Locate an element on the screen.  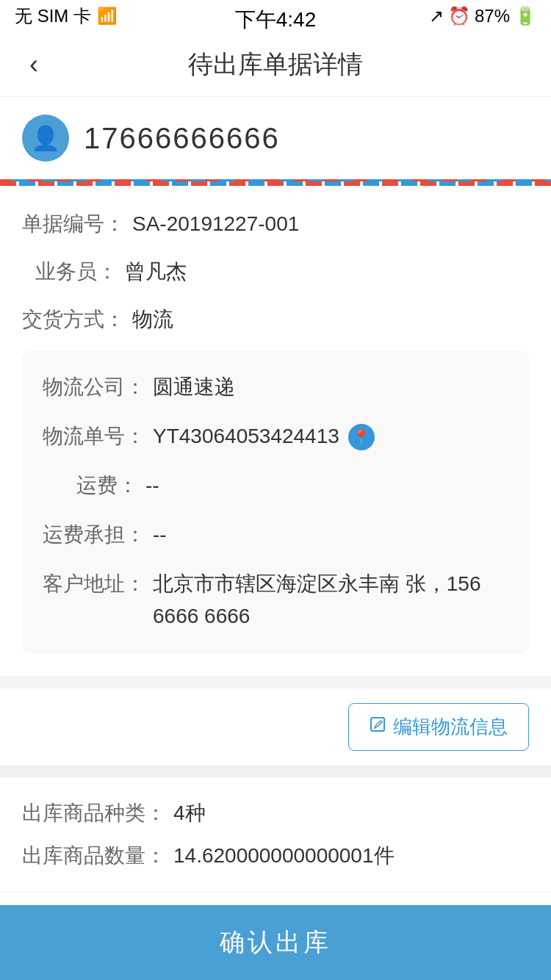
freight-bearer-value: -- is located at coordinates (331, 535).